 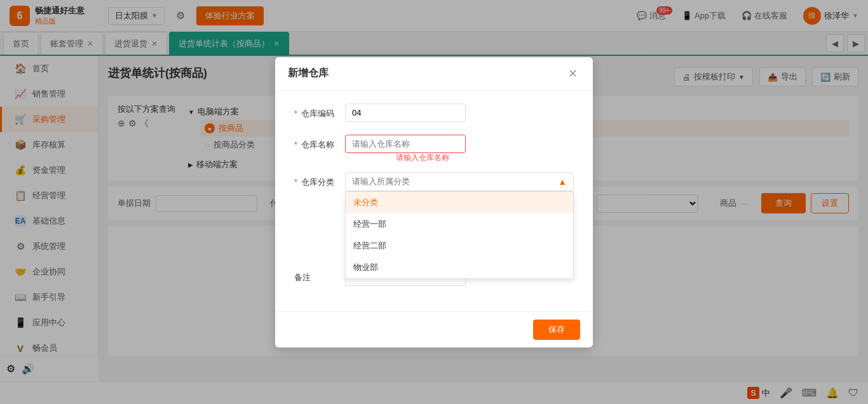 I want to click on category-input, so click(x=455, y=182).